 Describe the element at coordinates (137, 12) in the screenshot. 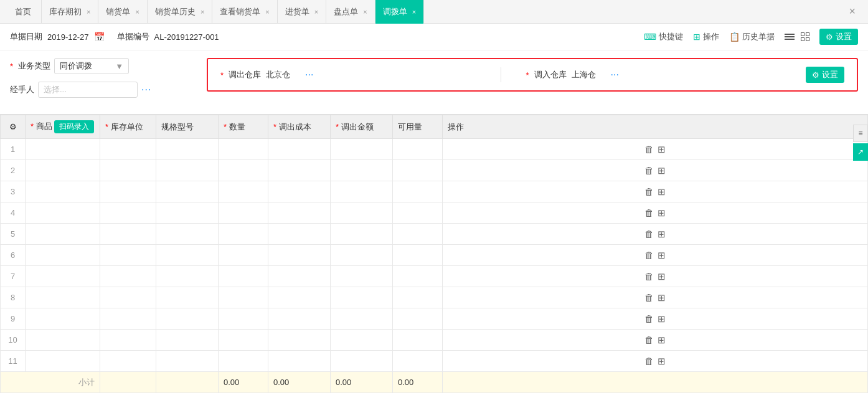

I see `close-tab-sales-order: ×` at that location.